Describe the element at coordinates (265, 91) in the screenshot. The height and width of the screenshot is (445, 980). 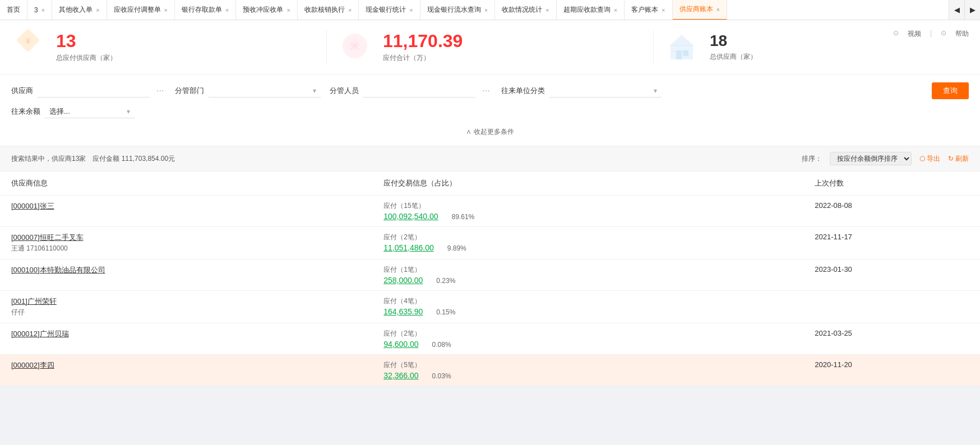
I see `dept-select` at that location.